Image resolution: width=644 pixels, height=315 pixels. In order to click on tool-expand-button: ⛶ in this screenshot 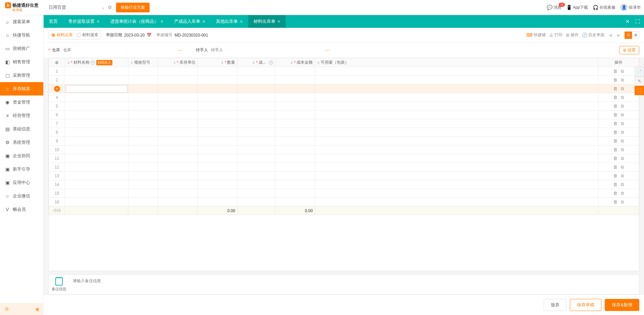, I will do `click(639, 90)`.